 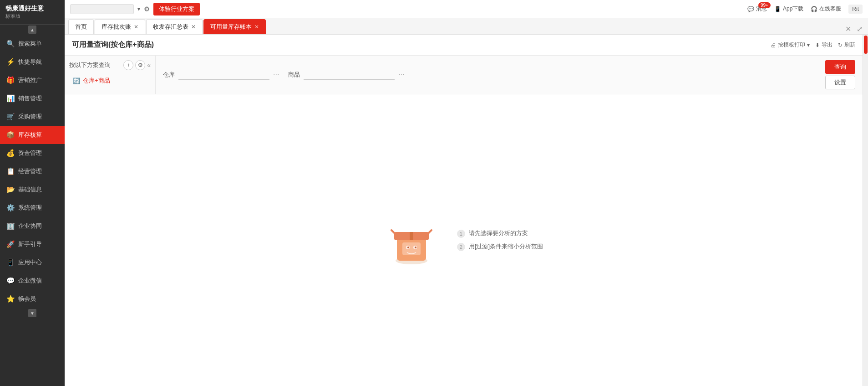 What do you see at coordinates (500, 233) in the screenshot?
I see `empty-tip-1: 1 请先选择要分析的方案` at bounding box center [500, 233].